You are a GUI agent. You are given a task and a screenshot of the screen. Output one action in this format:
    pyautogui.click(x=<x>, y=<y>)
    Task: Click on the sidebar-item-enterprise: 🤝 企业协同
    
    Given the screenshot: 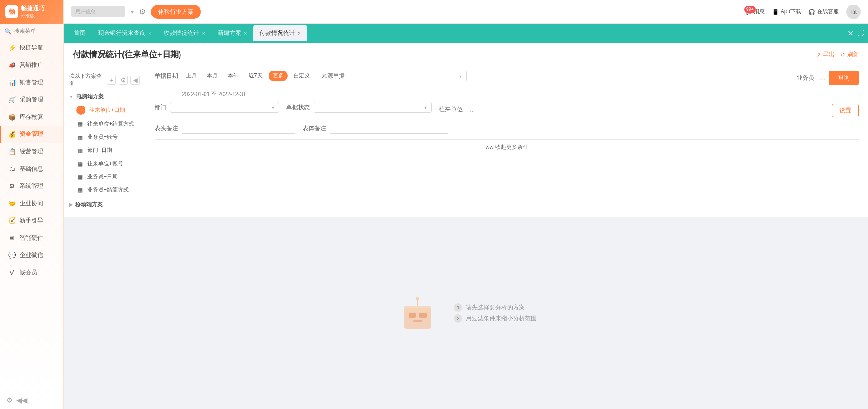 What is the action you would take?
    pyautogui.click(x=32, y=203)
    